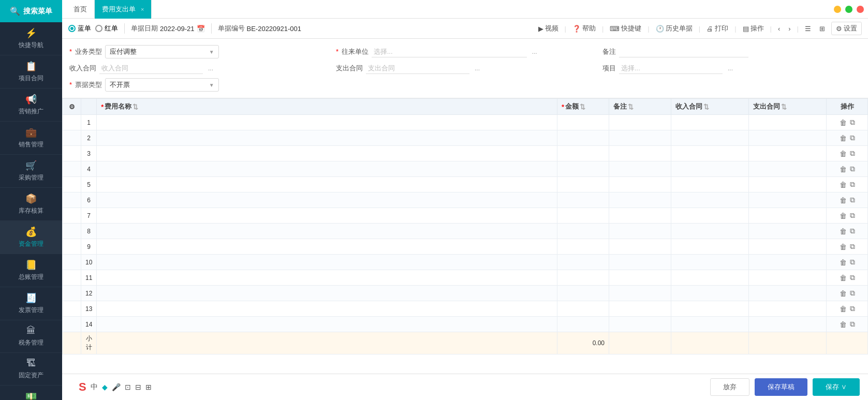  I want to click on minus-table-icon: ⊟, so click(138, 387).